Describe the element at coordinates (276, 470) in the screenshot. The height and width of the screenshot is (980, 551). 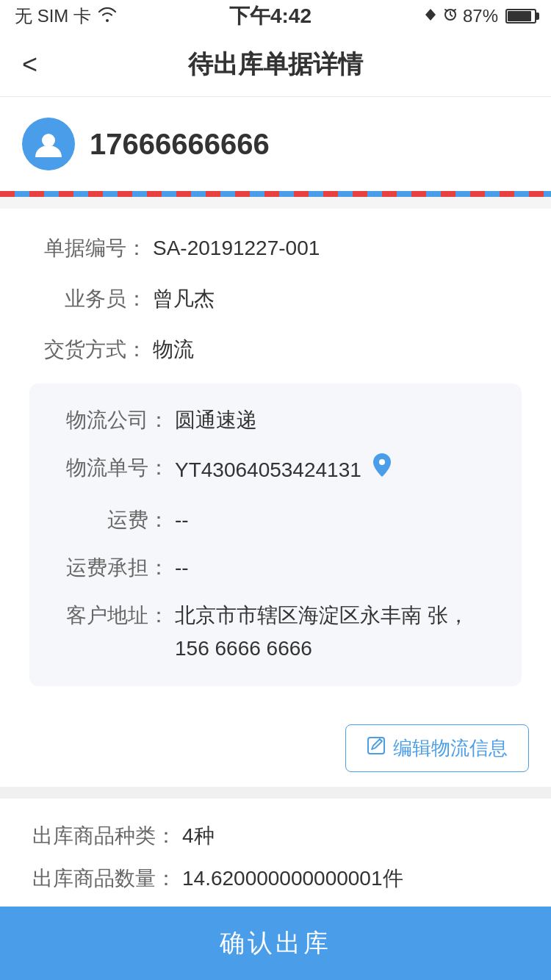
I see `logistics-tracking-row: 物流单号： YT43064053424131` at that location.